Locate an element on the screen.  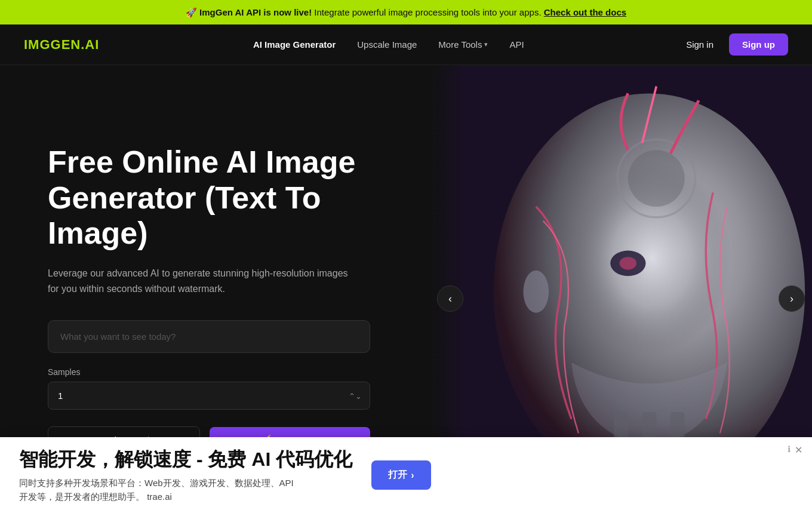
announcement-text: Integrate powerful image processing tool… is located at coordinates (427, 12).